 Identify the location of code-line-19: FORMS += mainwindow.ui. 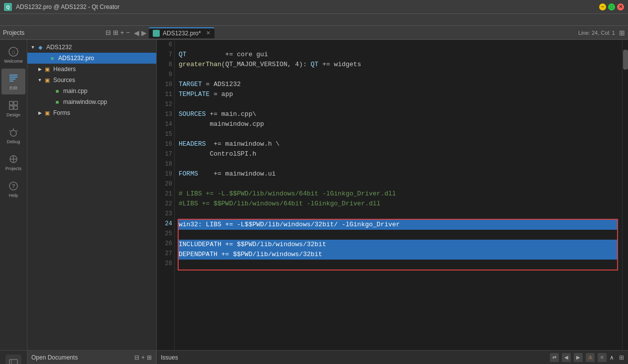
(398, 174).